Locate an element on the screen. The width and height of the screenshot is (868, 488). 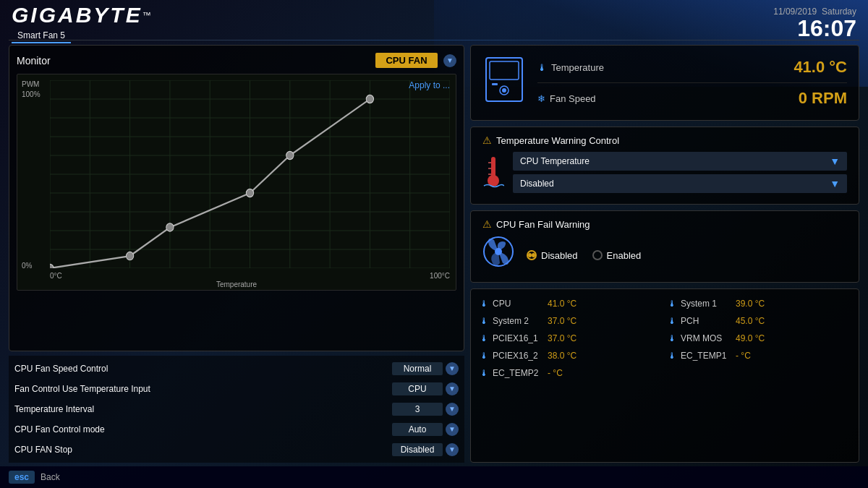
cpu-sensor-icon: 🌡 is located at coordinates (484, 304).